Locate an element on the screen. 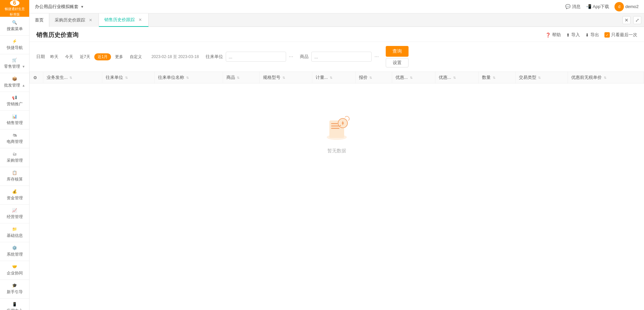  col-header-product-label: 商品 is located at coordinates (231, 77).